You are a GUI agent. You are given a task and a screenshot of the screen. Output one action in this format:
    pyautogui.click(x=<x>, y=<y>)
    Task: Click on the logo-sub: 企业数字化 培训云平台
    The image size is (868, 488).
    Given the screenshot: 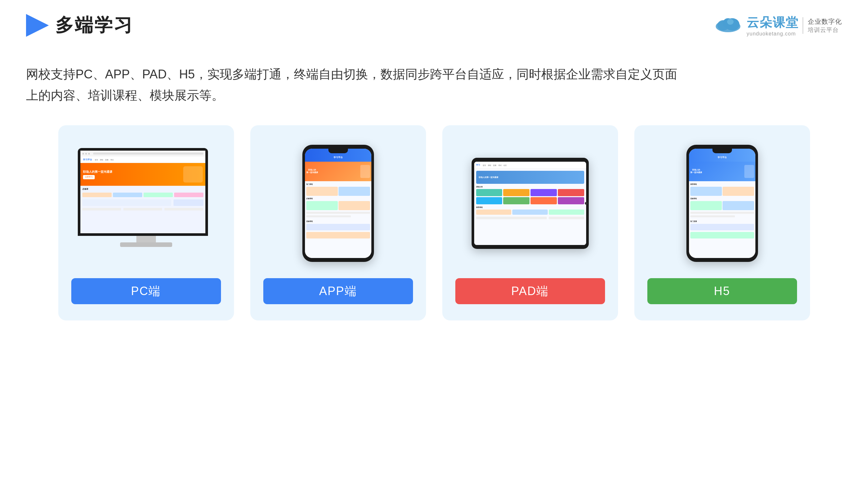 What is the action you would take?
    pyautogui.click(x=822, y=26)
    